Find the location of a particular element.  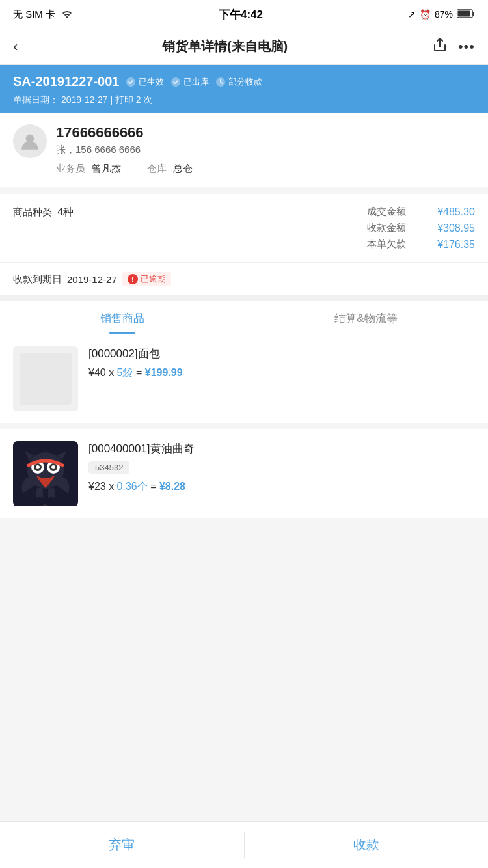

badge-shipped: 已出库 is located at coordinates (190, 82).